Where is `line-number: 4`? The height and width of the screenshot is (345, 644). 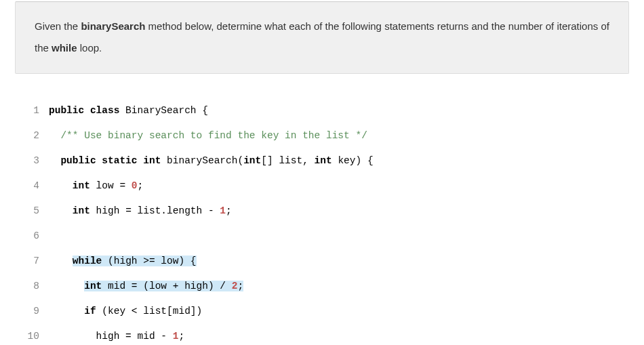 line-number: 4 is located at coordinates (31, 186).